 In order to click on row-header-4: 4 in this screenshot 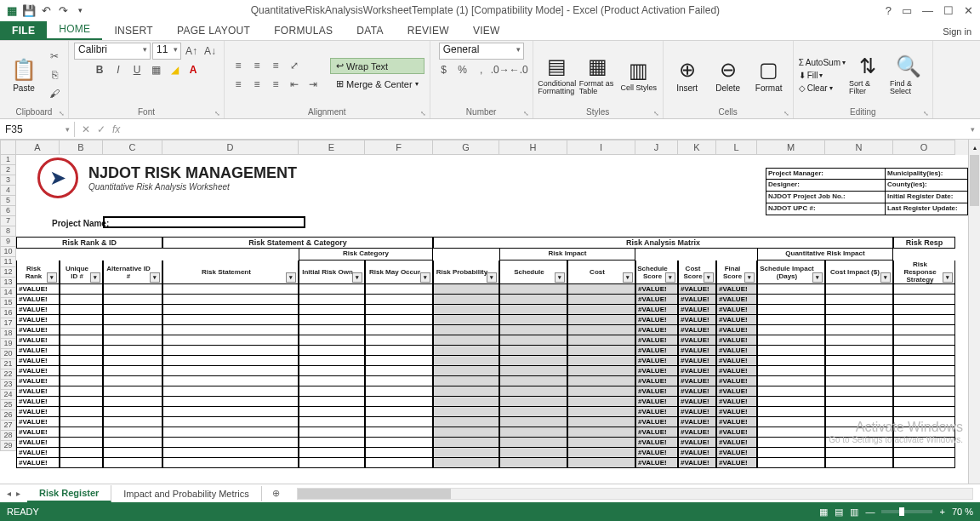, I will do `click(9, 191)`.